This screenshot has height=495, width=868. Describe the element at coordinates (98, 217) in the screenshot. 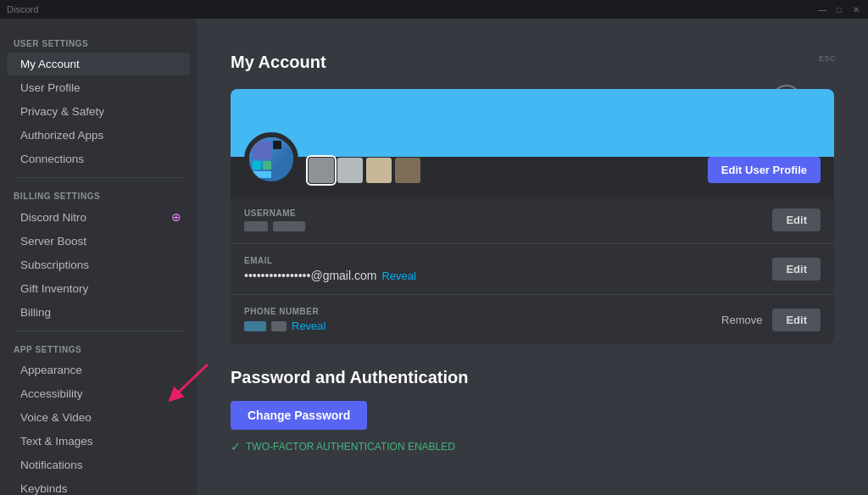

I see `sidebar-item-discord-nitro: Discord Nitro ⊕` at that location.